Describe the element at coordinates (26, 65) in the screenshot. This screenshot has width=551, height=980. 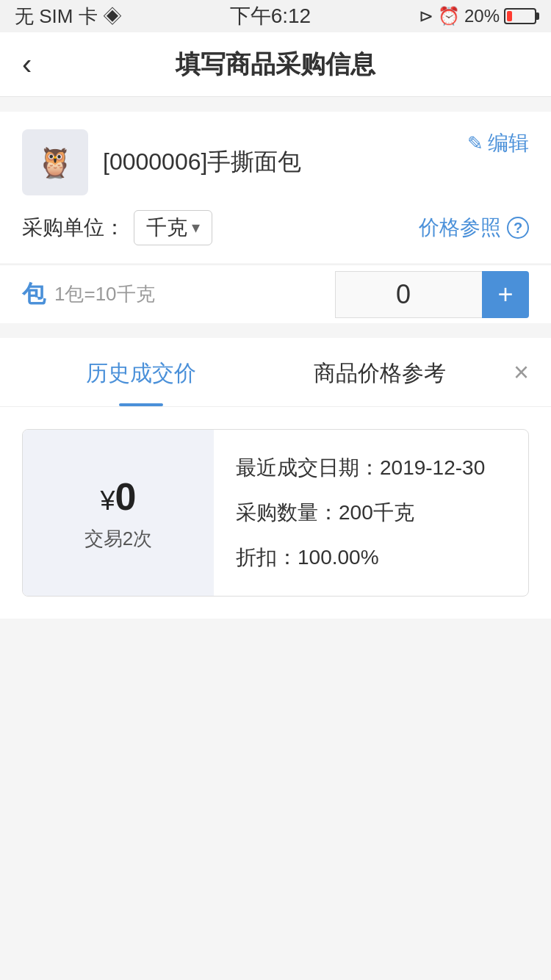
I see `back-button: ‹` at that location.